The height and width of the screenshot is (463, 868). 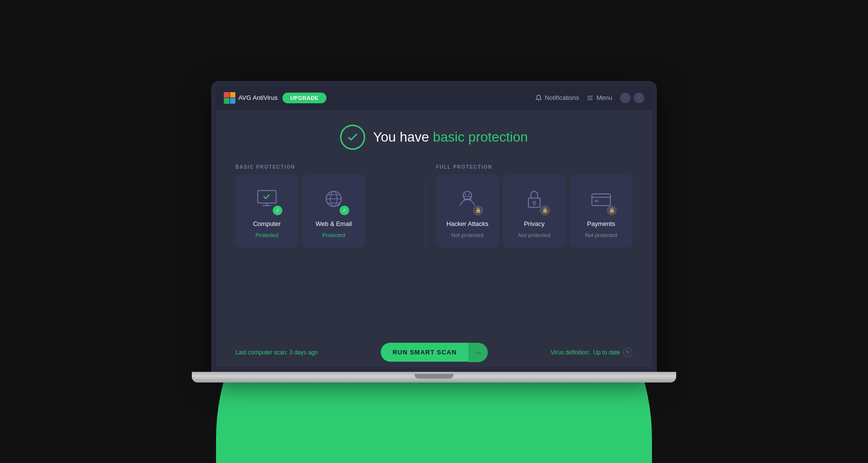 What do you see at coordinates (434, 98) in the screenshot?
I see `titlebar: AVG AntiVirus UPGRADE Notifications` at bounding box center [434, 98].